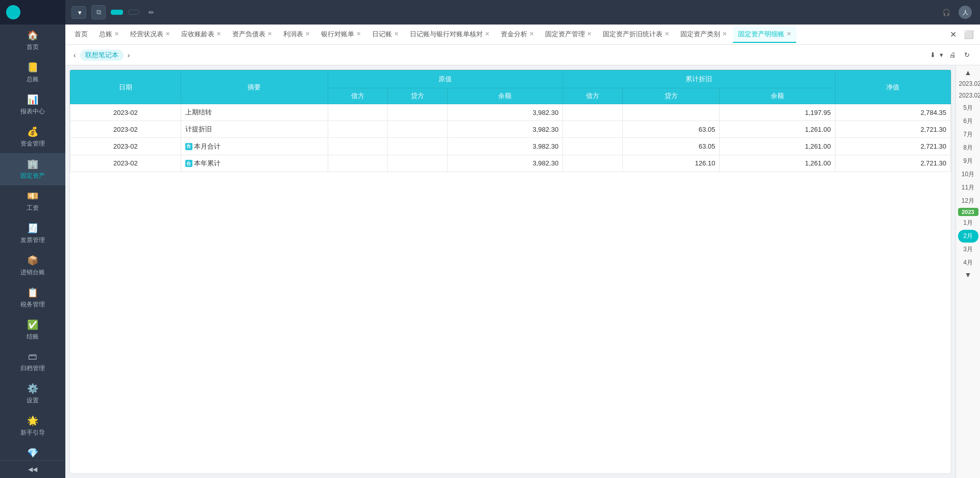  I want to click on print-button: 🖨, so click(953, 55).